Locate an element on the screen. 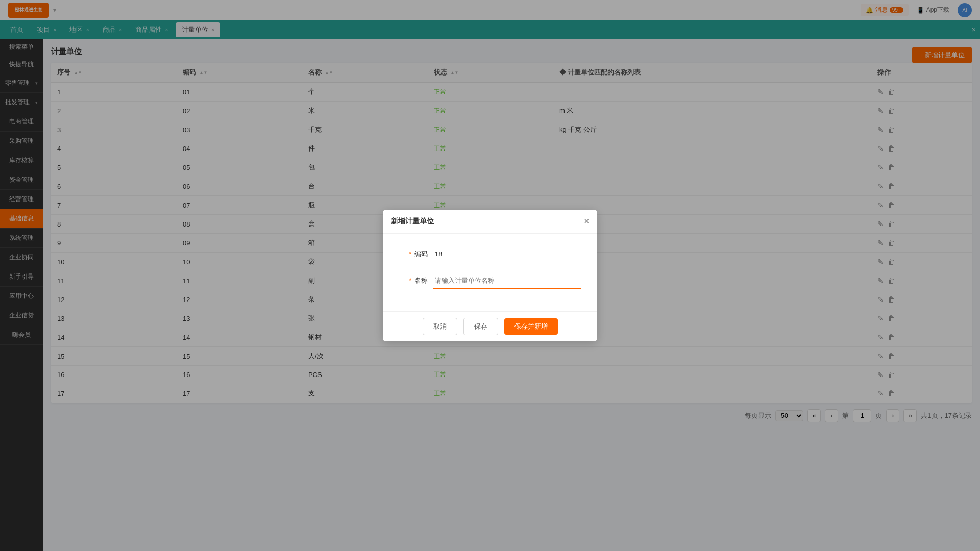 This screenshot has height=551, width=980. modal-footer: 取消 保存 保存并新增 is located at coordinates (490, 327).